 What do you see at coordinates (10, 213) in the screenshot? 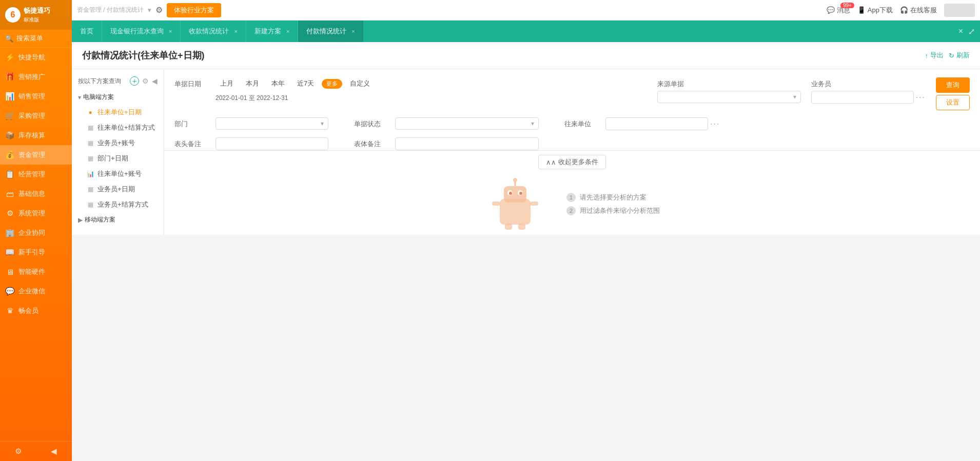
I see `system-icon: ⚙` at bounding box center [10, 213].